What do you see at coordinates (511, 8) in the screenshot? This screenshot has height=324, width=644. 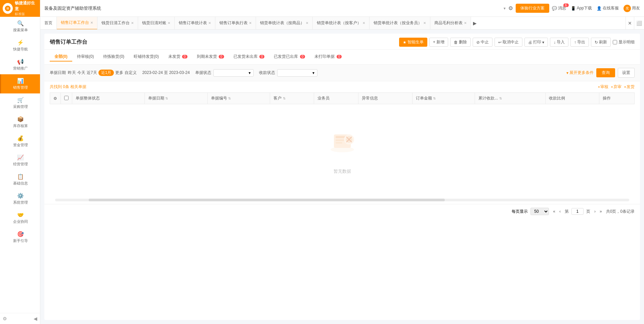 I see `gear-icon: ⚙` at bounding box center [511, 8].